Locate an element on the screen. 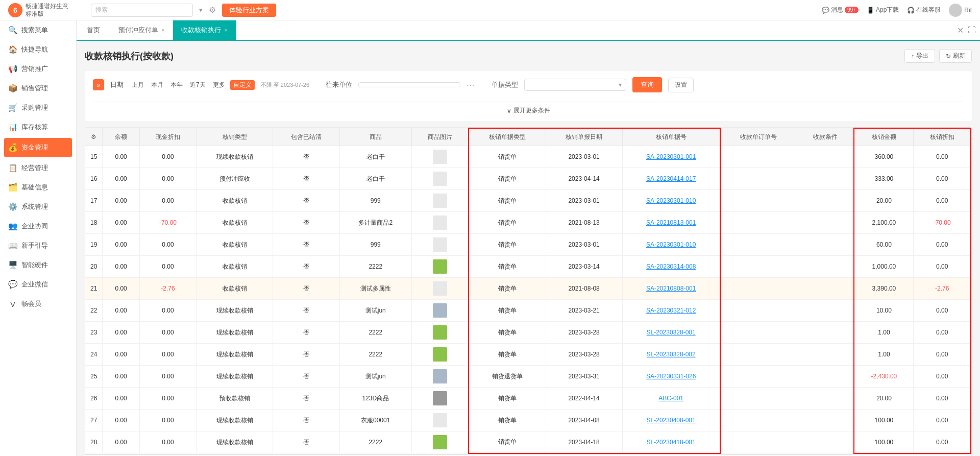  cell-goods-img is located at coordinates (440, 377).